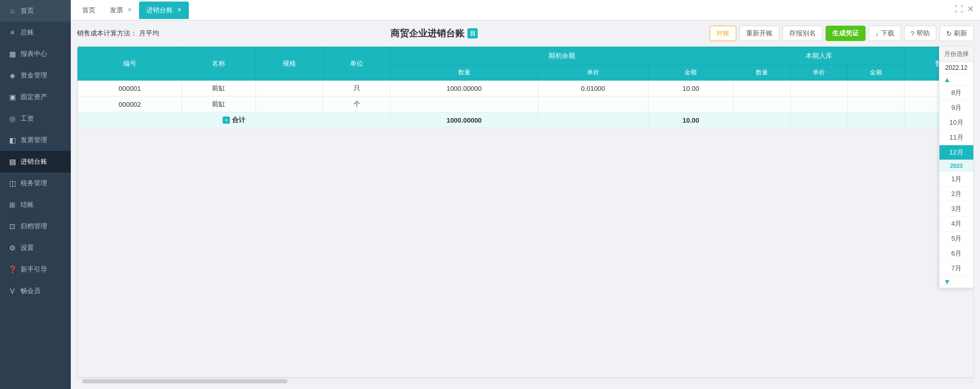  Describe the element at coordinates (12, 140) in the screenshot. I see `invoice-icon: ◧` at that location.